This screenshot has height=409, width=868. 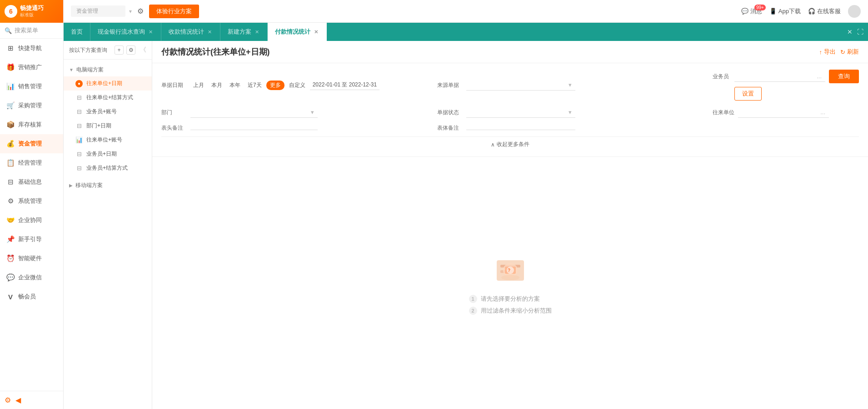 What do you see at coordinates (199, 86) in the screenshot?
I see `opt-last-month: 上月` at bounding box center [199, 86].